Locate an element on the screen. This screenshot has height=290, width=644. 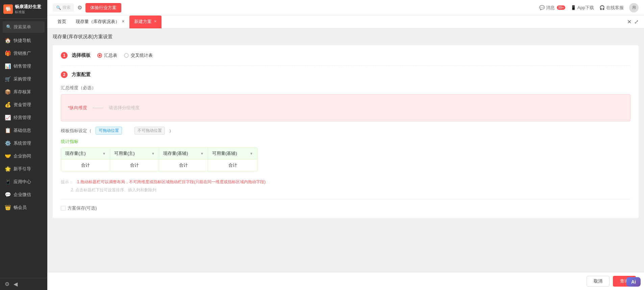
sidebar-item-cooperation: 🤝 企业协同 is located at coordinates (24, 156).